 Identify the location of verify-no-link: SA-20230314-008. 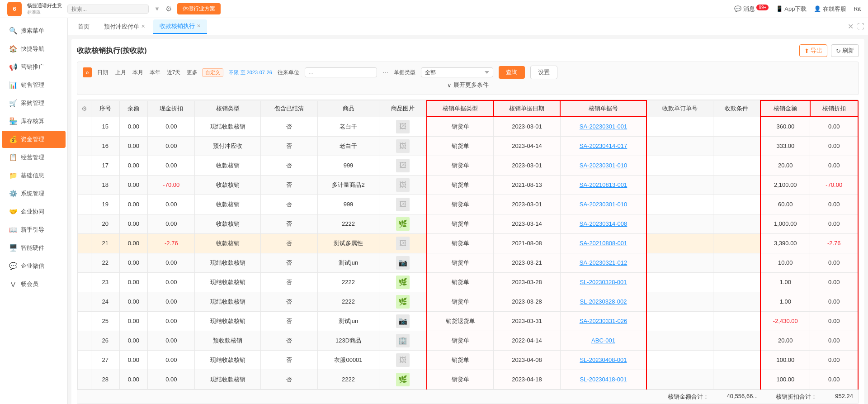
(604, 223).